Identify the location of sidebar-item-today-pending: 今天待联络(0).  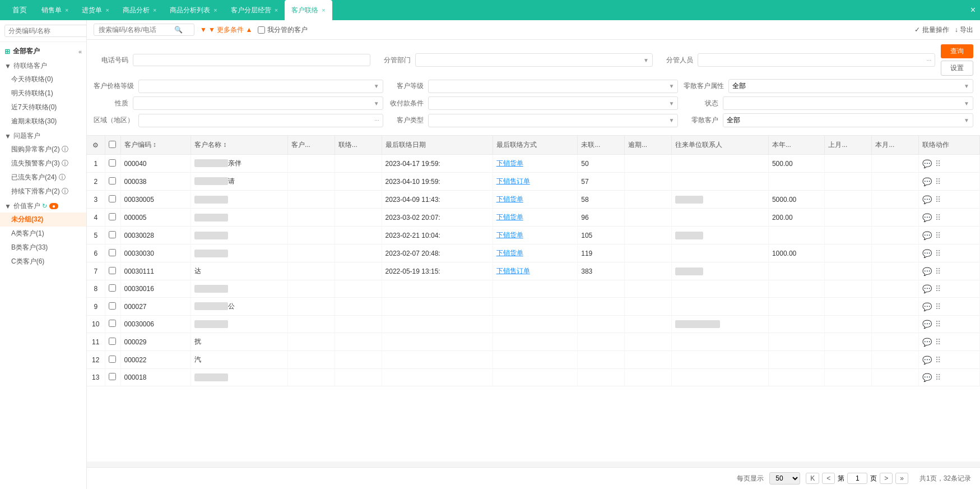
(43, 80).